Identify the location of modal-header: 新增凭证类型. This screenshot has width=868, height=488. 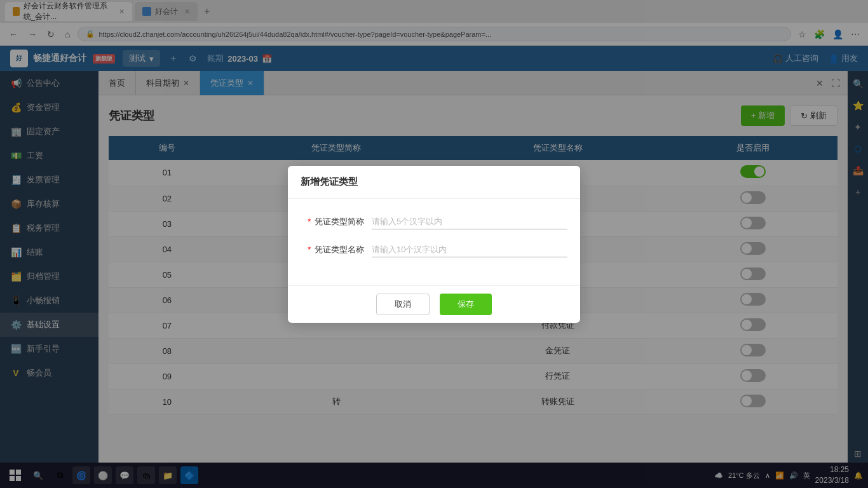
(434, 182).